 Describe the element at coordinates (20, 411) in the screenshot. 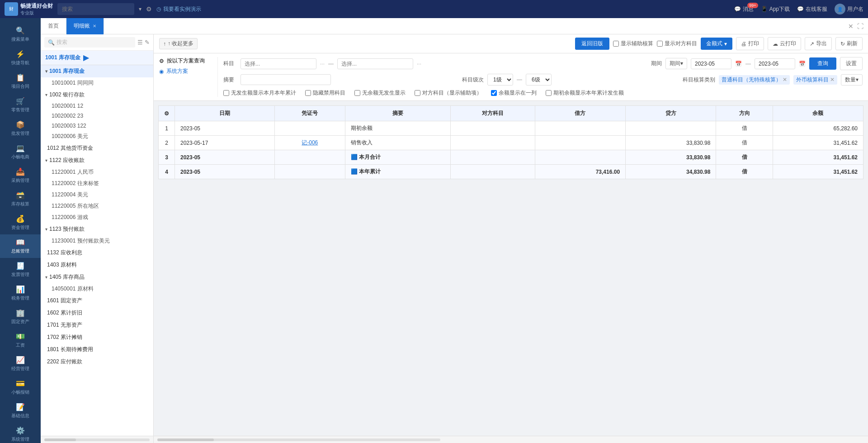

I see `sidebar-item-basic-info: 📝基础信息` at that location.